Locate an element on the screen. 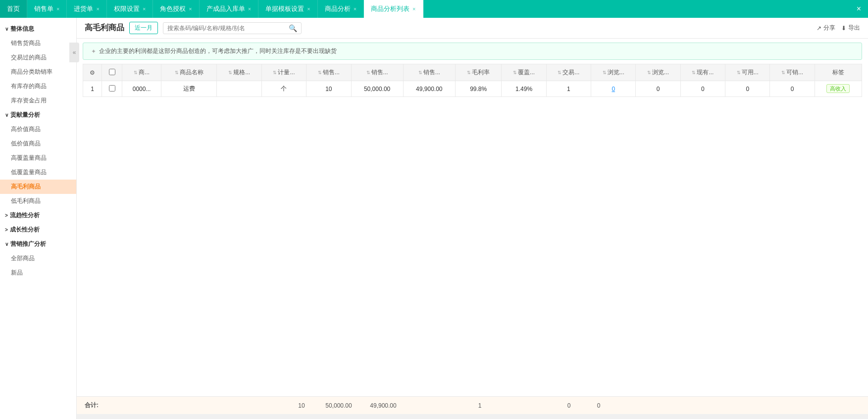  col-header-6: ⇅销售... is located at coordinates (329, 73).